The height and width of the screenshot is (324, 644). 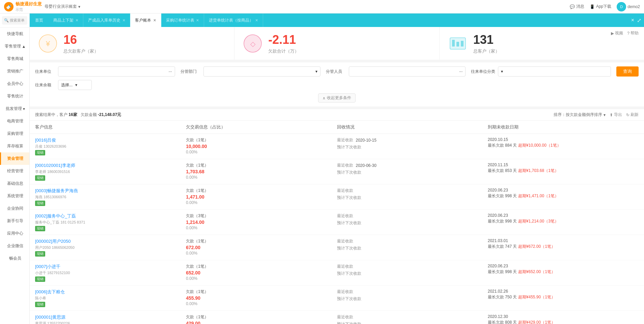 I want to click on sidebar-item-enterprise: 企业协同, so click(x=15, y=208).